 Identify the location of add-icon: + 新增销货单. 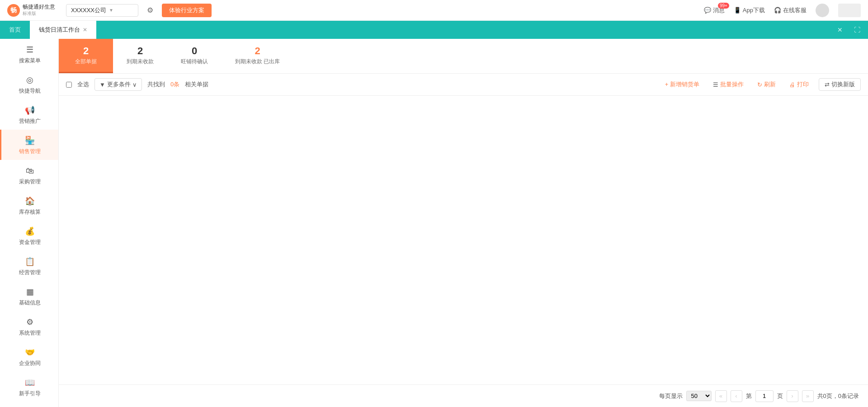
(682, 84).